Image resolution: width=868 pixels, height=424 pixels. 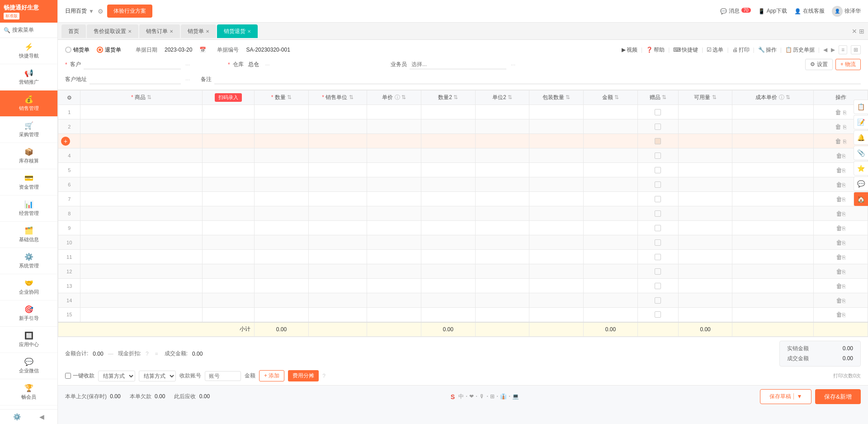 What do you see at coordinates (715, 50) in the screenshot?
I see `toolbar-select: ☑ 选单` at bounding box center [715, 50].